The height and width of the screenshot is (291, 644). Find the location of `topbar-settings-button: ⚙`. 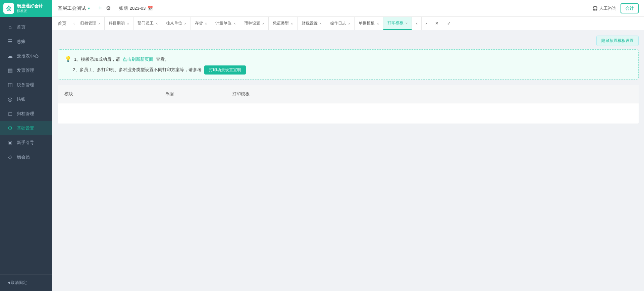

topbar-settings-button: ⚙ is located at coordinates (108, 8).